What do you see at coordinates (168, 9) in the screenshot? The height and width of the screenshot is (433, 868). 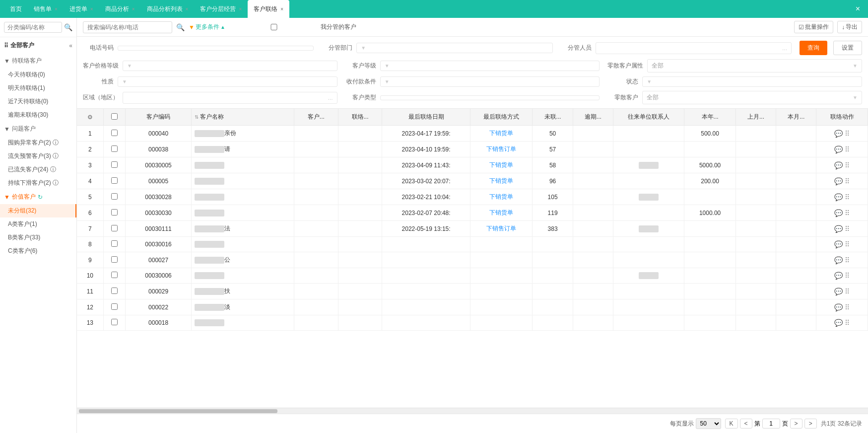 I see `tab-goods-analysis-list: 商品分析列表 ×` at bounding box center [168, 9].